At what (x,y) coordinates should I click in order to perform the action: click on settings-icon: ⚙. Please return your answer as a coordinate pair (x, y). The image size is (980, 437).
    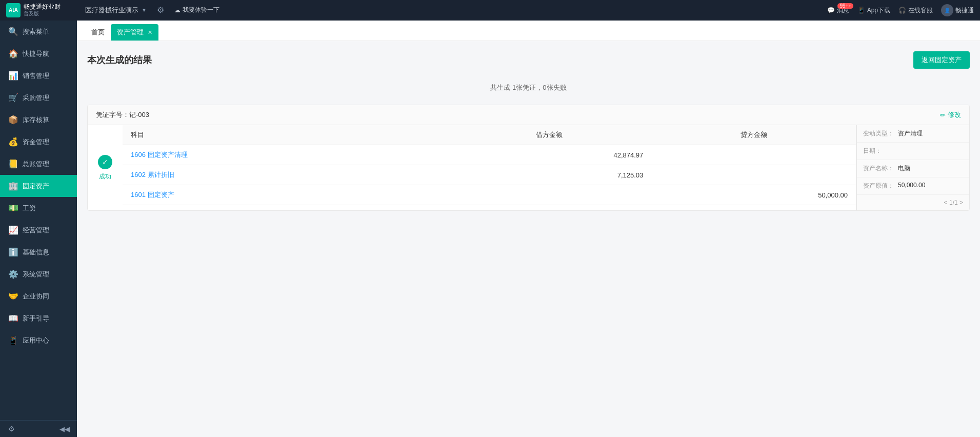
    Looking at the image, I should click on (161, 10).